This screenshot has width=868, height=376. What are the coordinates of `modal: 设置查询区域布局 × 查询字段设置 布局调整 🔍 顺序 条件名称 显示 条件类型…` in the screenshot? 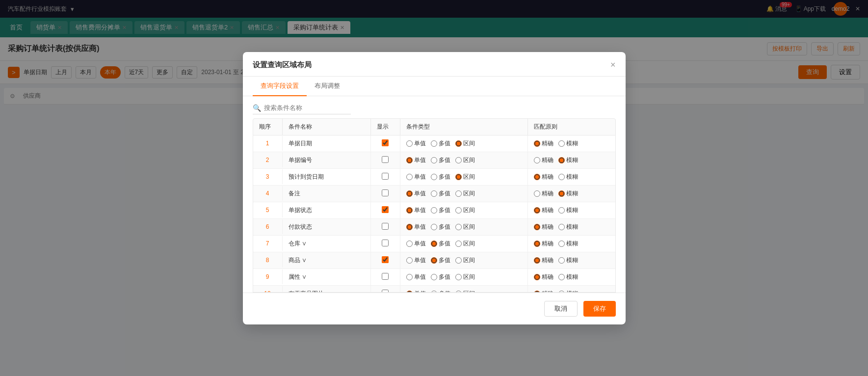 It's located at (434, 81).